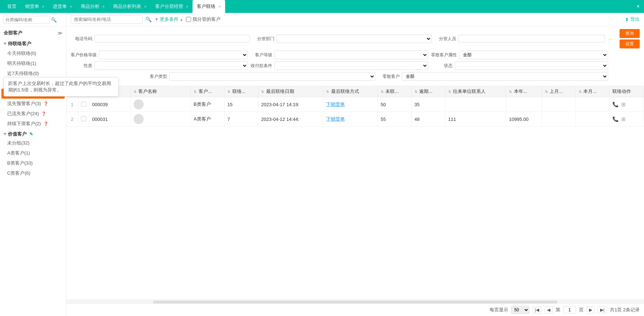 The image size is (644, 316). I want to click on th-overdue-sort, so click(416, 91).